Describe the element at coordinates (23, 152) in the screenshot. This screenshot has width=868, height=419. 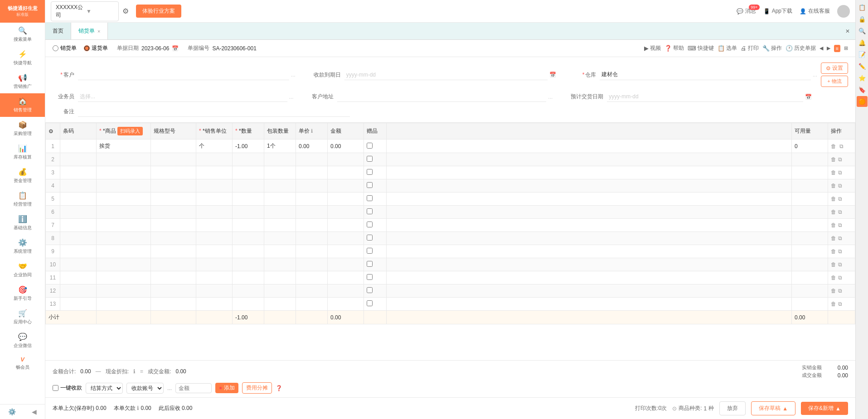
I see `sidebar-item-inventory: 📊 库存核算` at that location.